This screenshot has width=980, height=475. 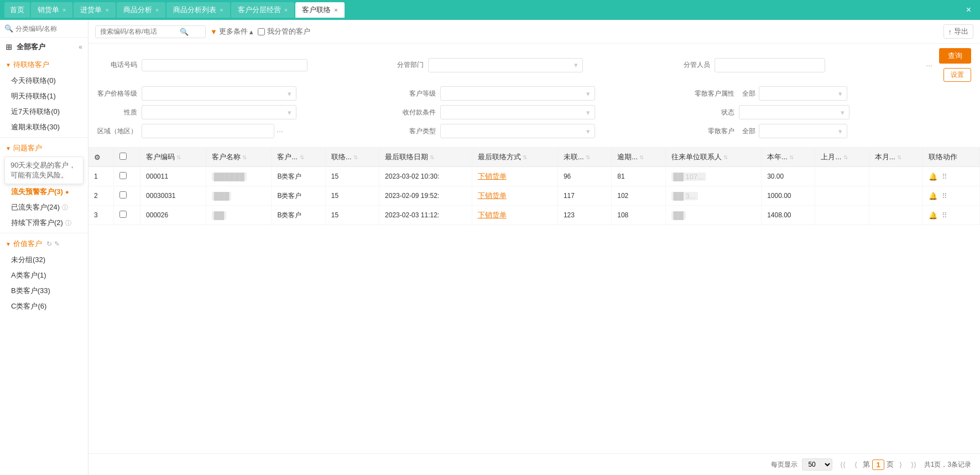 What do you see at coordinates (518, 112) in the screenshot?
I see `filter-payment-select` at bounding box center [518, 112].